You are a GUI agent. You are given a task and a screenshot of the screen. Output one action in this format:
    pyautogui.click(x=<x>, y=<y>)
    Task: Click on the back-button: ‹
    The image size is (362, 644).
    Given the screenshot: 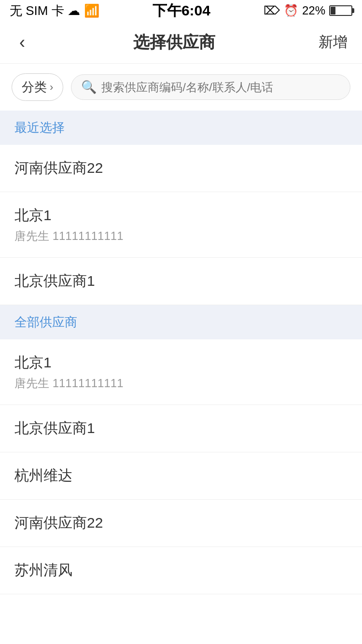 What is the action you would take?
    pyautogui.click(x=22, y=42)
    